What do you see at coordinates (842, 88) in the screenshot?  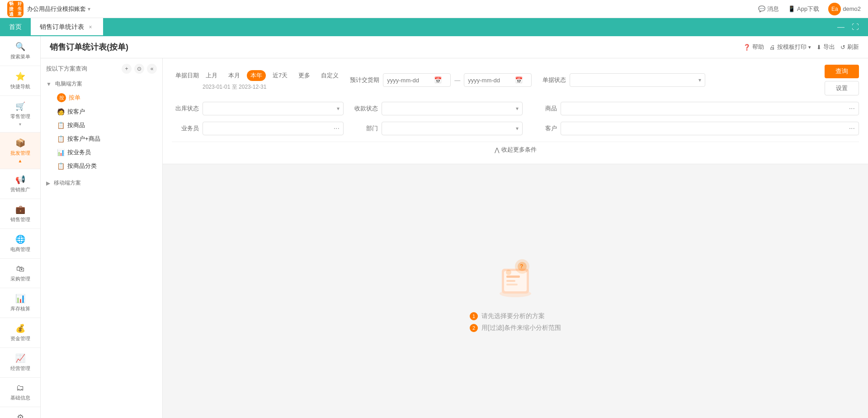 I see `settings-button: 设置` at bounding box center [842, 88].